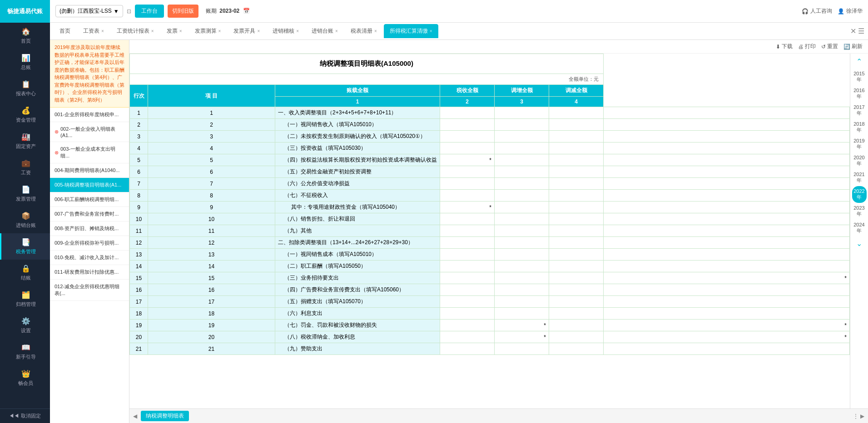 The image size is (868, 423). What do you see at coordinates (411, 31) in the screenshot?
I see `nav-tab-9: 所得税汇算清缴×` at bounding box center [411, 31].